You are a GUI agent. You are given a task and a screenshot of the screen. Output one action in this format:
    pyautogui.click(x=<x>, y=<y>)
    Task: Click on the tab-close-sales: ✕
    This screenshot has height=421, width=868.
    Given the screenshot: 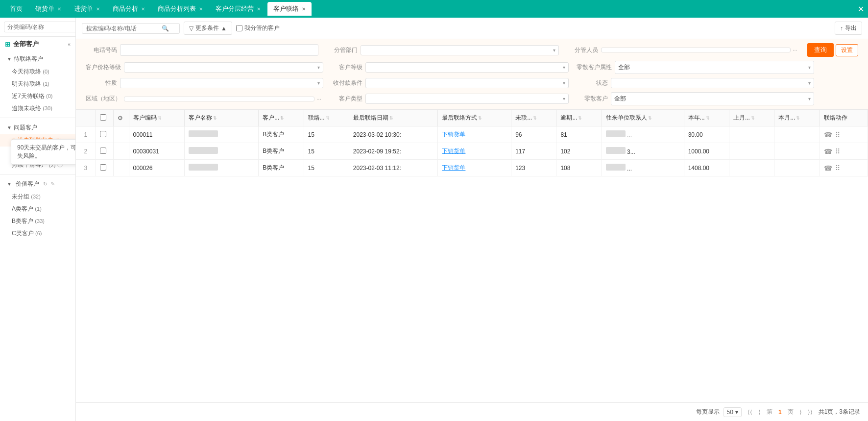 What is the action you would take?
    pyautogui.click(x=59, y=9)
    